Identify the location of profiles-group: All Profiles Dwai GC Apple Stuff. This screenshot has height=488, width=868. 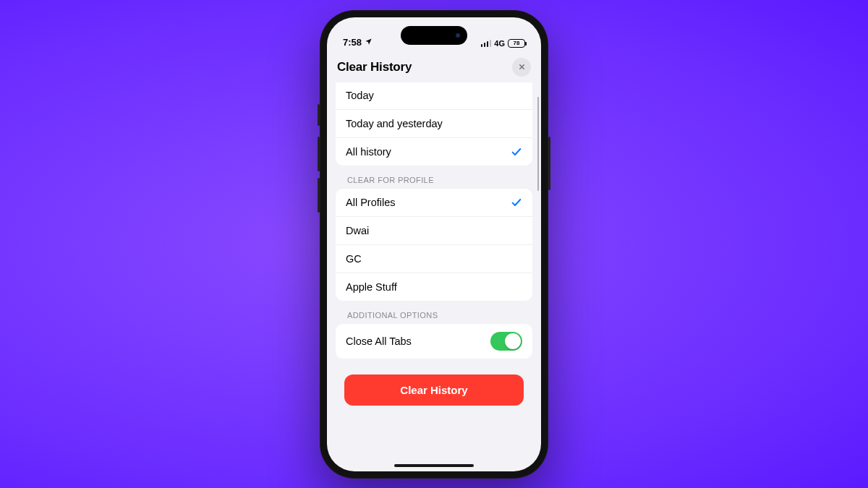
(434, 244).